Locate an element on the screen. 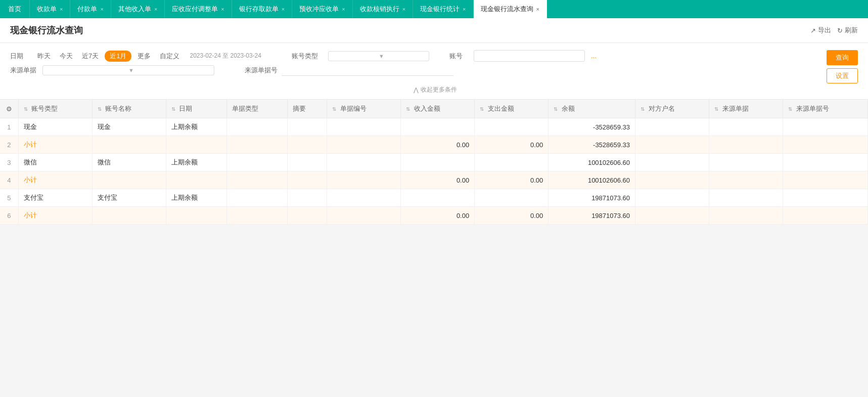 This screenshot has width=868, height=397. source-doc-cell is located at coordinates (746, 163).